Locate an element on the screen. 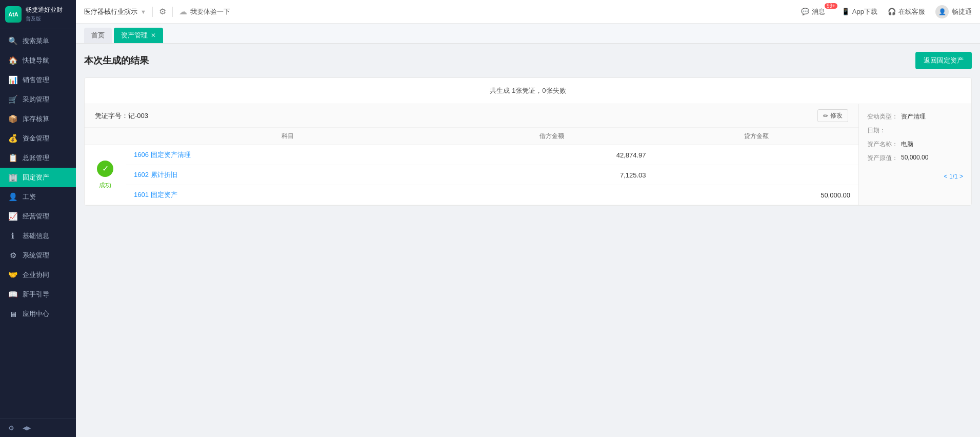 Image resolution: width=980 pixels, height=437 pixels. table-header-row: 科目 借方金额 贷方金额 is located at coordinates (472, 136).